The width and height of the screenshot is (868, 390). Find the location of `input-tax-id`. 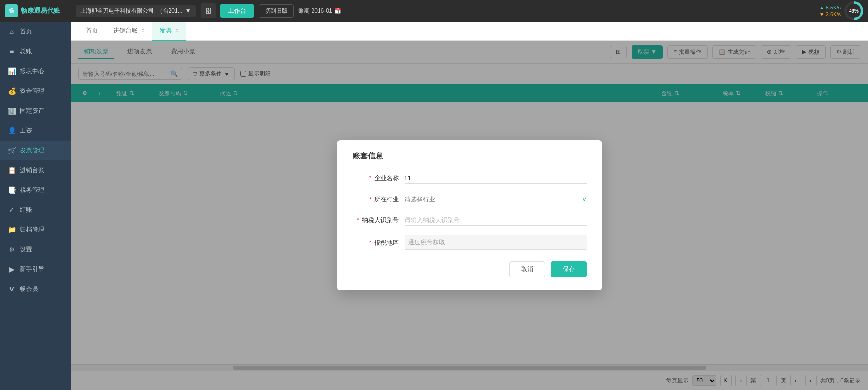

input-tax-id is located at coordinates (496, 220).